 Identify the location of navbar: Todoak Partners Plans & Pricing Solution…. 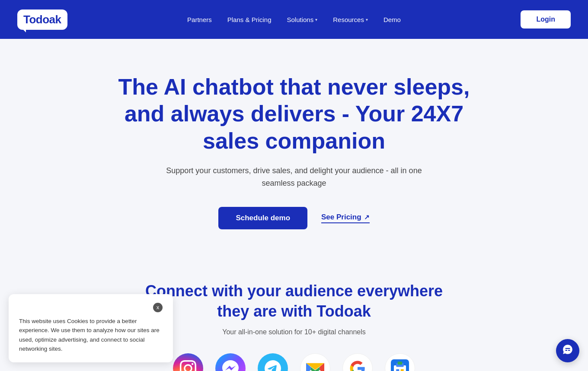
(294, 19).